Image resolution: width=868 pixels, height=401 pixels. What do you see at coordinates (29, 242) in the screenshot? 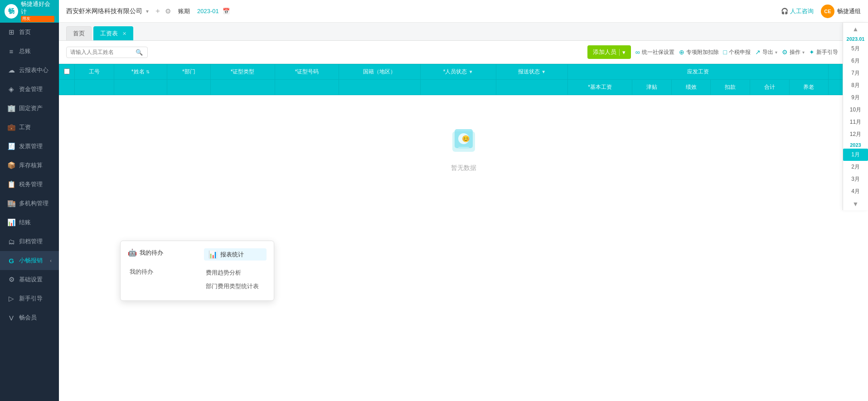
I see `sidebar-item-archive: 🗂 归档管理` at bounding box center [29, 242].